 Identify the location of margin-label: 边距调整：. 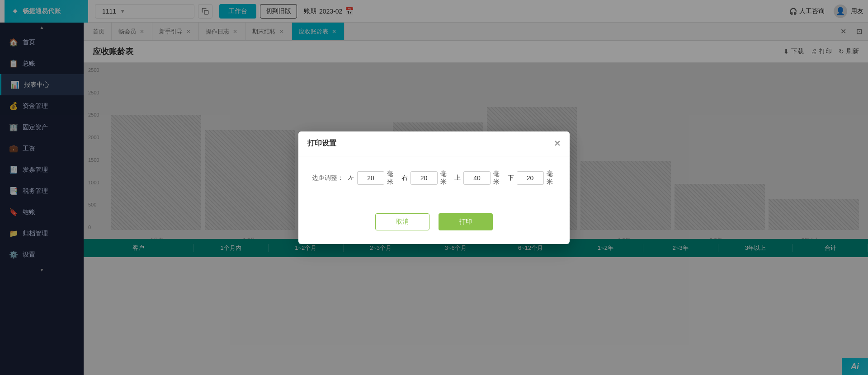
(328, 178).